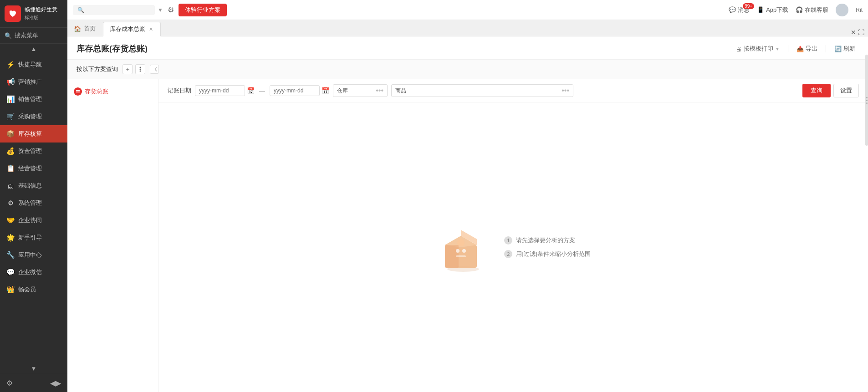  I want to click on empty-text: 1 请先选择要分析的方案 2 用[过滤]条件来缩小分析范围, so click(547, 247).